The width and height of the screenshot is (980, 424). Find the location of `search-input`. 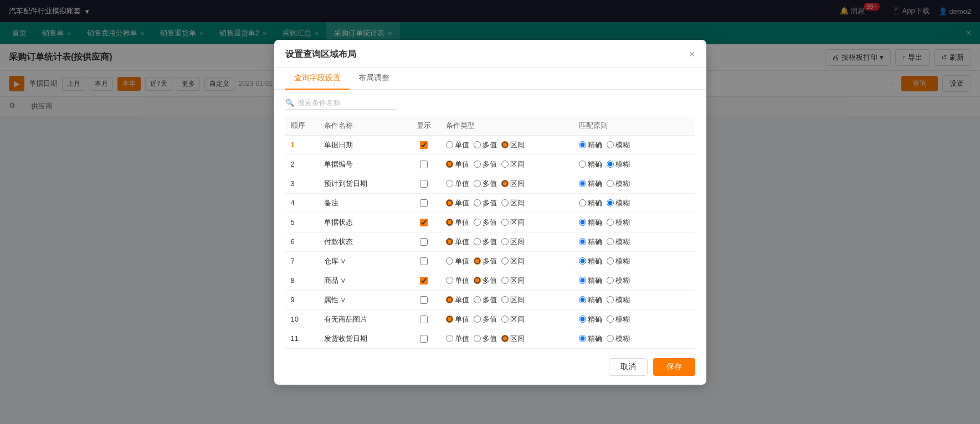

search-input is located at coordinates (342, 103).